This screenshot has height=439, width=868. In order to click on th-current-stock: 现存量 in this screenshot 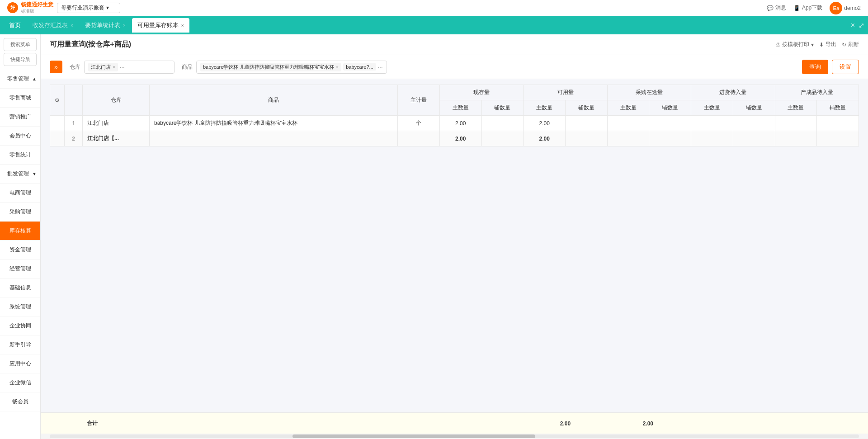, I will do `click(481, 93)`.